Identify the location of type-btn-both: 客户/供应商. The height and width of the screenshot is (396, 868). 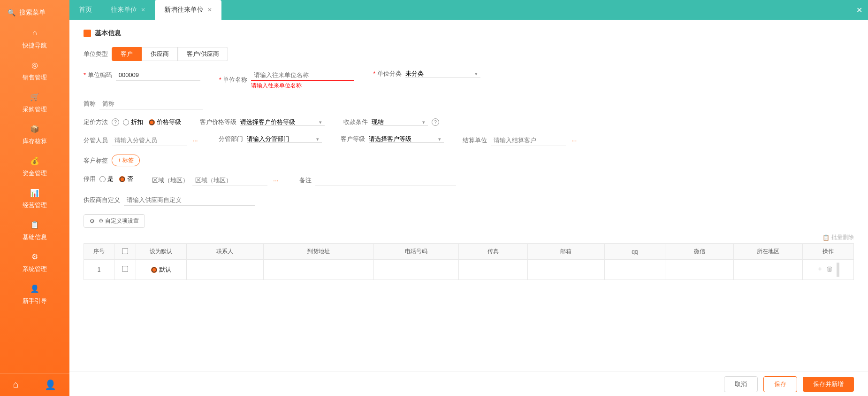
(203, 54).